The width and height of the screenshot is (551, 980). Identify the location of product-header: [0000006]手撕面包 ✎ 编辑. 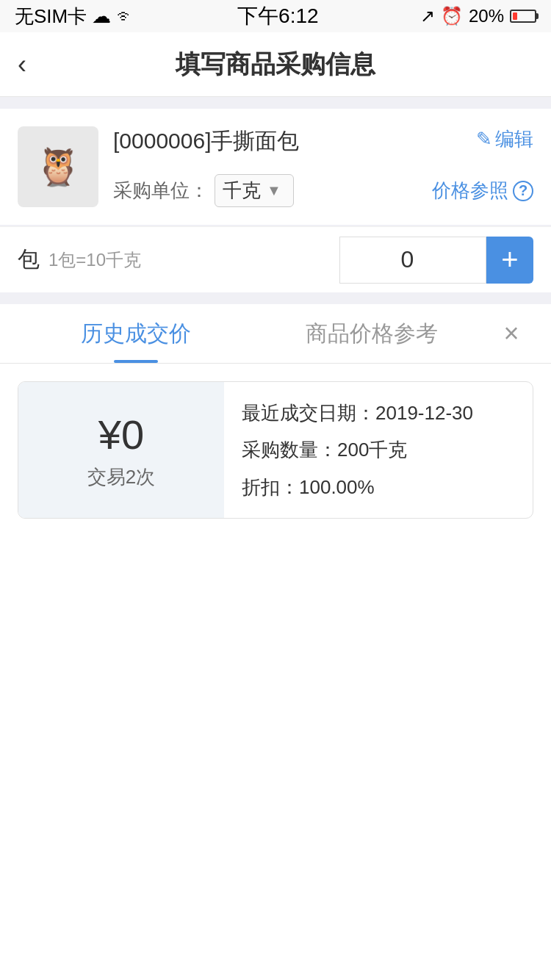
(323, 141).